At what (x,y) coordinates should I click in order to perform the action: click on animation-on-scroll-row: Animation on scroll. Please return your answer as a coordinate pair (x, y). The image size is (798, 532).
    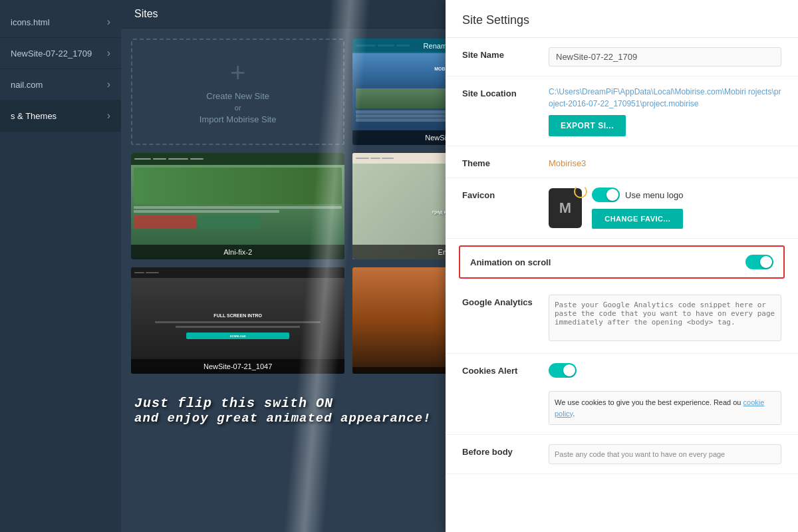
    Looking at the image, I should click on (622, 262).